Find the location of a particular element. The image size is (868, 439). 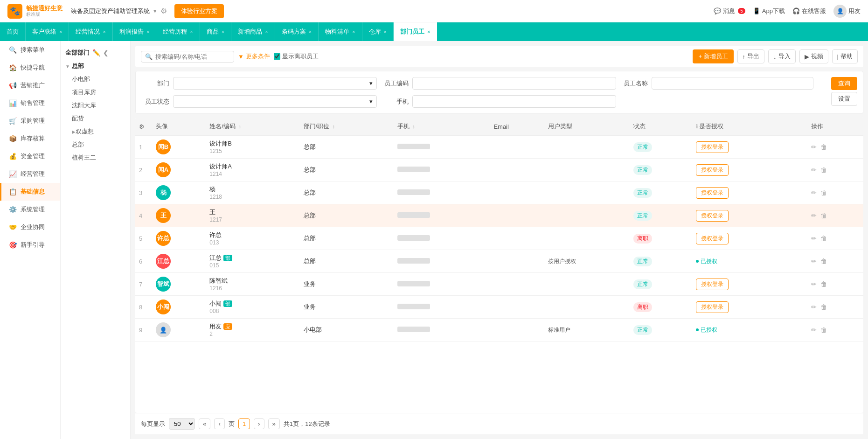

filter-status-select: ▾ is located at coordinates (275, 102).